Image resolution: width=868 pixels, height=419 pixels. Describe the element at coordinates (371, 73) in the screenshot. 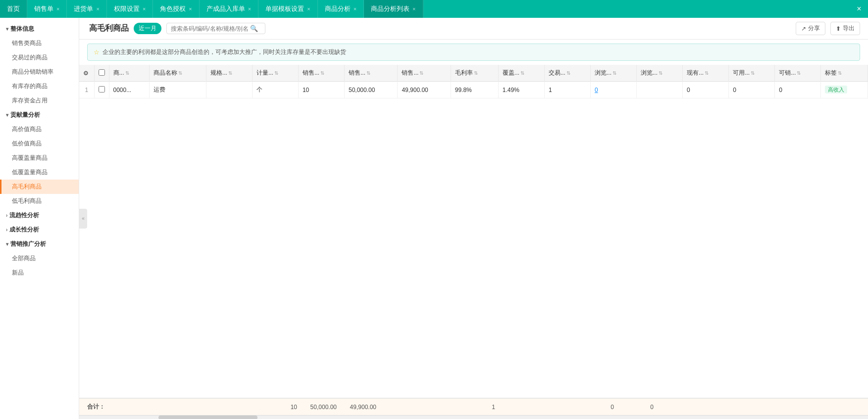

I see `col-header-sales_amt: 销售...⇅` at that location.